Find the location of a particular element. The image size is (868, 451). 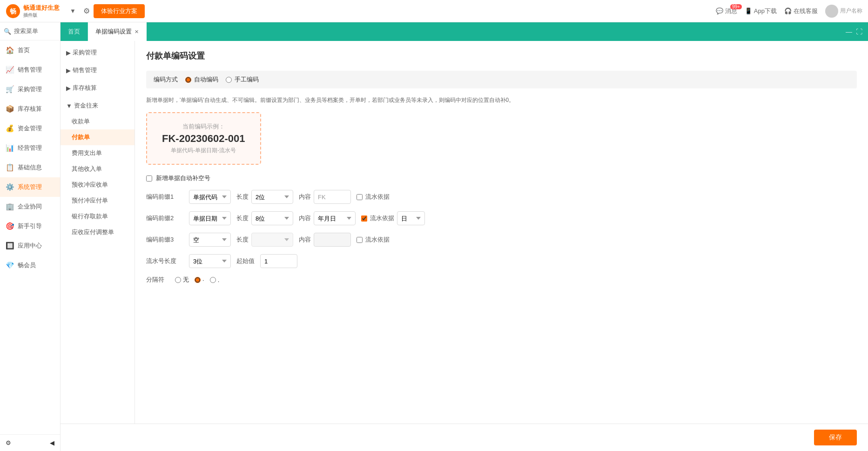

sep-none-radio is located at coordinates (178, 280).